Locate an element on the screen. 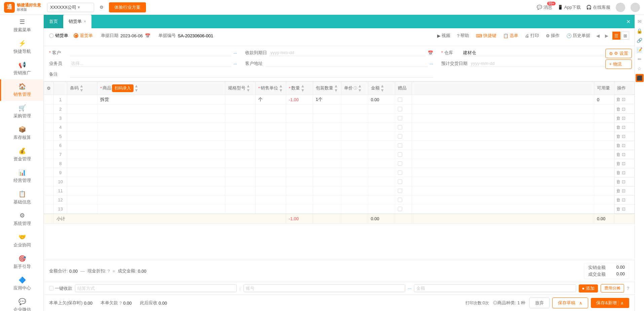  discard-button: 放弃 is located at coordinates (539, 303).